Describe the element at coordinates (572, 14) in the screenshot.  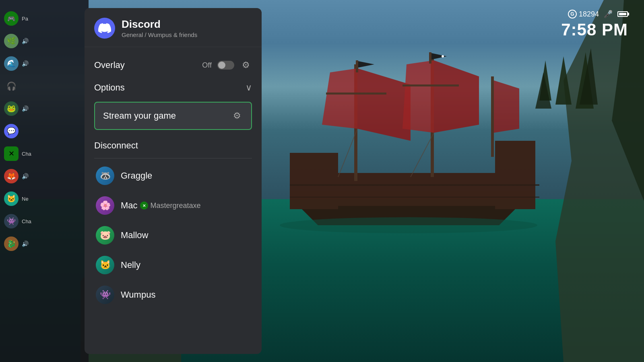
I see `g-icon: G` at that location.